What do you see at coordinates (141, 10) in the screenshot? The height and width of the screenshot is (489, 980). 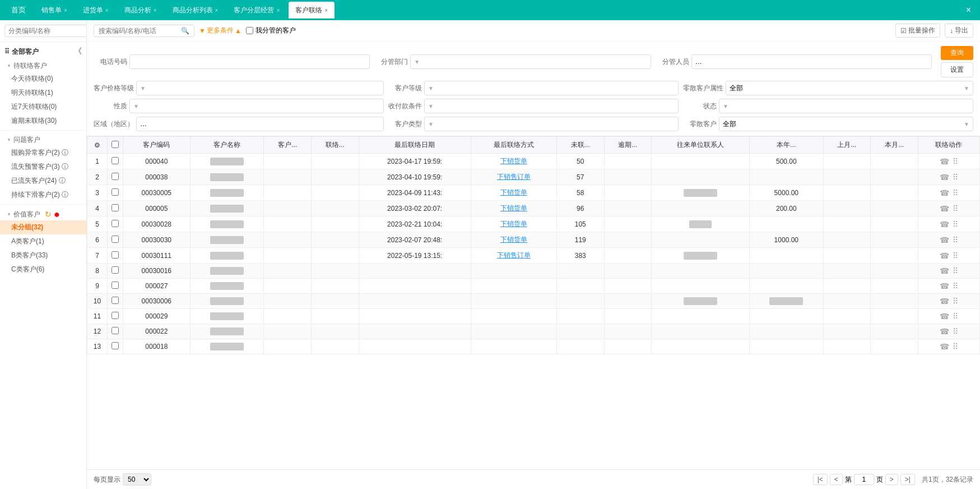 I see `nav-tab-product-analysis: 商品分析 ×` at bounding box center [141, 10].